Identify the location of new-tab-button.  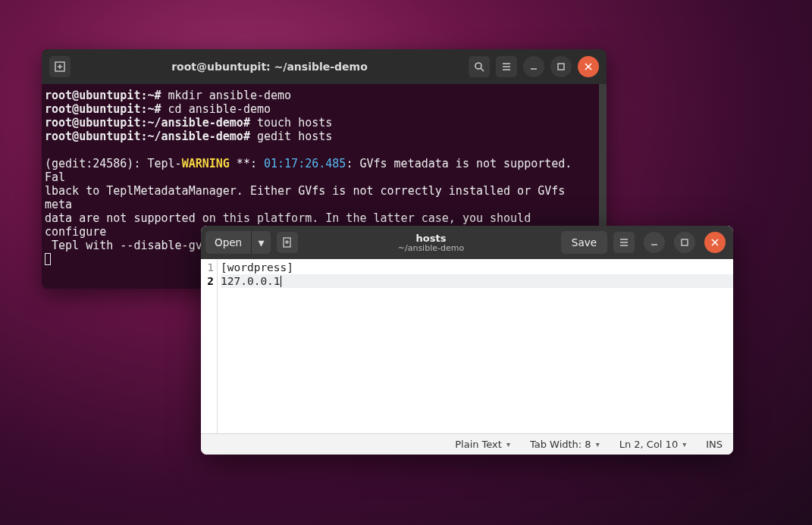
(60, 67).